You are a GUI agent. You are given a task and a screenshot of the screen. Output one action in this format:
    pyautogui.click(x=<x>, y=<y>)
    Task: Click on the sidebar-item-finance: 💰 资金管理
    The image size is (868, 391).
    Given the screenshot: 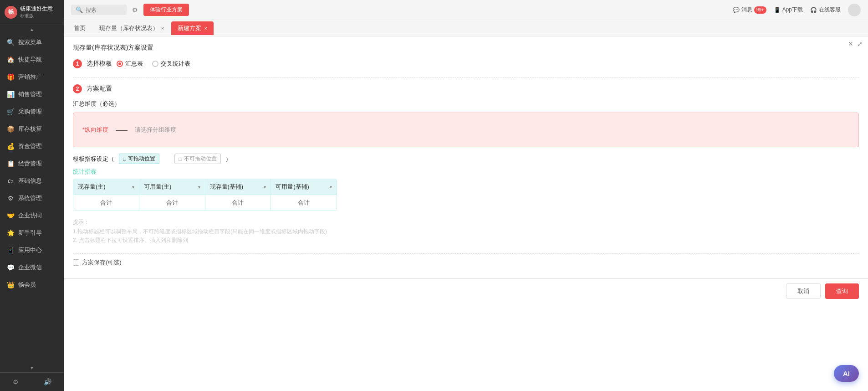 What is the action you would take?
    pyautogui.click(x=32, y=146)
    